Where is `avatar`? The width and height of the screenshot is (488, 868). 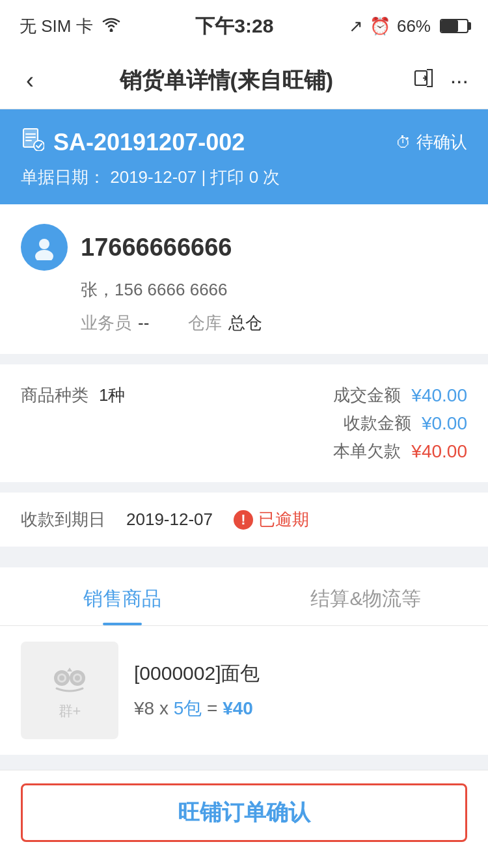
avatar is located at coordinates (44, 247).